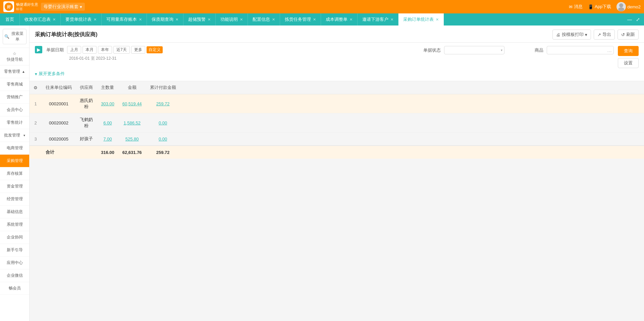 This screenshot has height=321, width=644. Describe the element at coordinates (121, 50) in the screenshot. I see `shortcut-7days: 近7天` at that location.